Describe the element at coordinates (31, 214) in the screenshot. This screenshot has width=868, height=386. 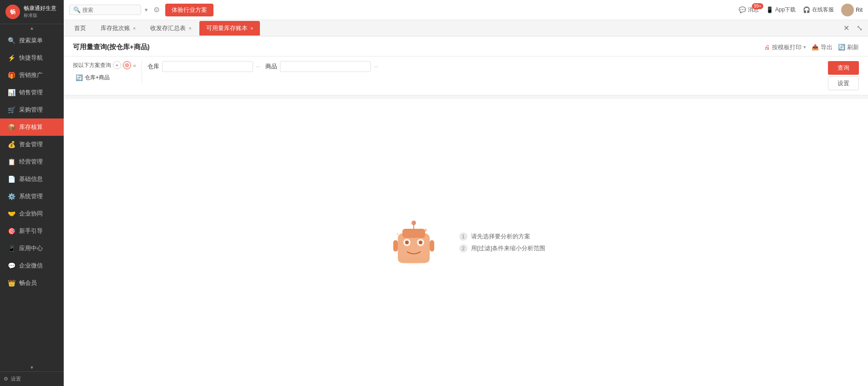
I see `sidebar-label-cooperation: 企业协同` at that location.